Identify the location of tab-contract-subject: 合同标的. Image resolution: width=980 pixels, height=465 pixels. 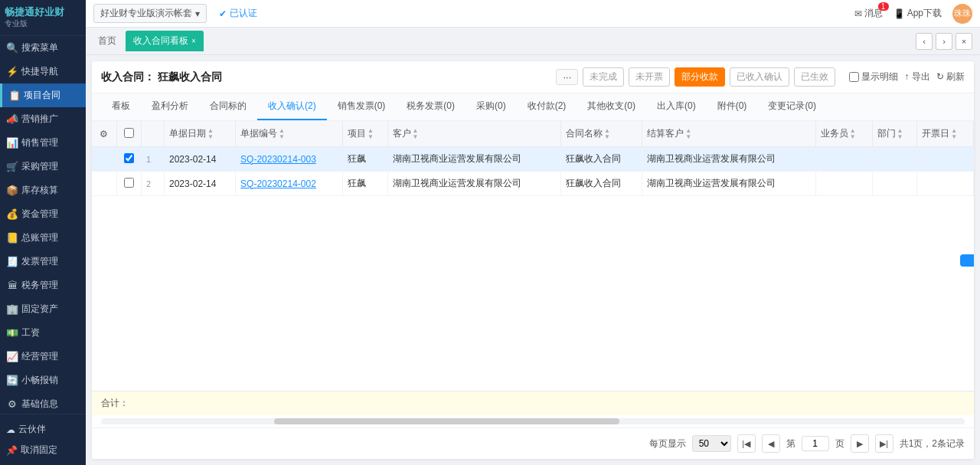
(228, 107).